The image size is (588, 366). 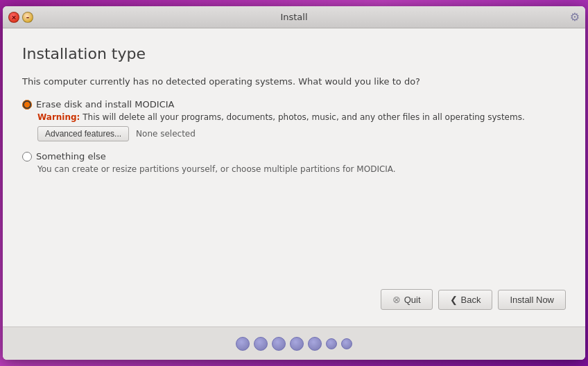 I want to click on quit-icon: ⊗, so click(x=397, y=299).